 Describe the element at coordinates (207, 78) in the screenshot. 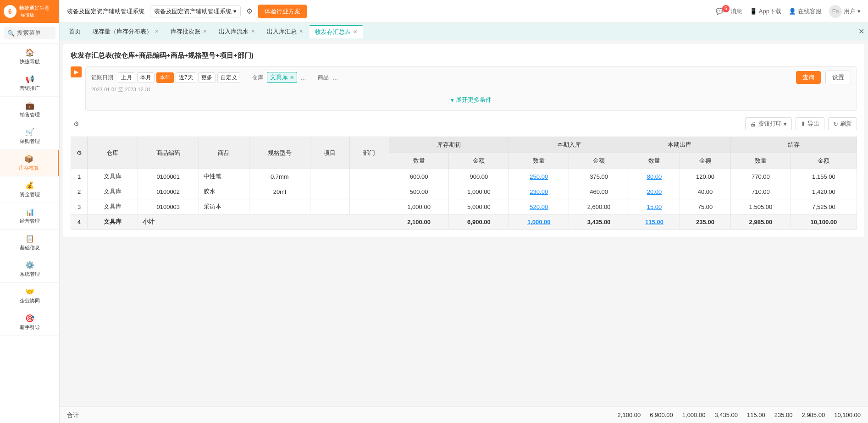

I see `date-btn-more: 更多` at that location.